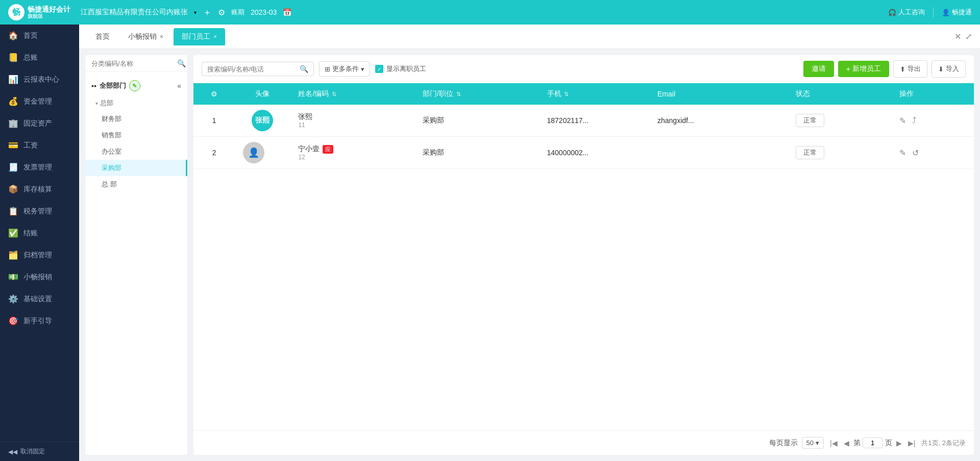 The height and width of the screenshot is (461, 980). What do you see at coordinates (810, 443) in the screenshot?
I see `per-page-value: 50` at bounding box center [810, 443].